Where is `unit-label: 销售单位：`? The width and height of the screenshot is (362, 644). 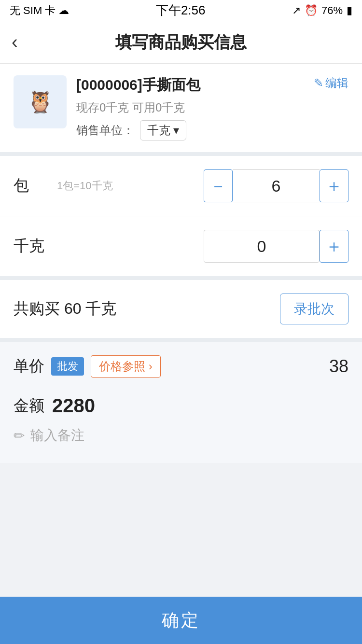
unit-label: 销售单位： is located at coordinates (105, 130).